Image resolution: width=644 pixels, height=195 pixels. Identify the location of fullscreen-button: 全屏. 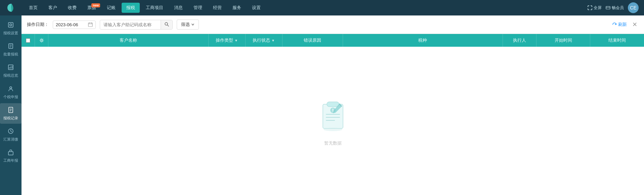
(595, 8).